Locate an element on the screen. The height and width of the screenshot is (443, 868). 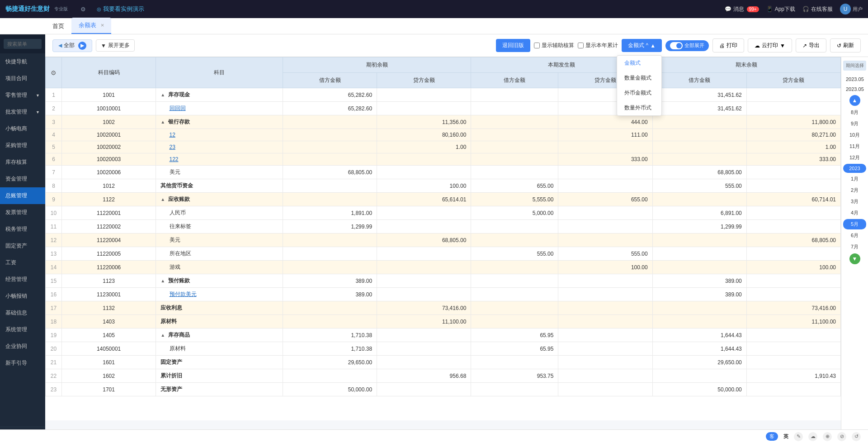
show-year-check-label: 显示本年累计 is located at coordinates (598, 45).